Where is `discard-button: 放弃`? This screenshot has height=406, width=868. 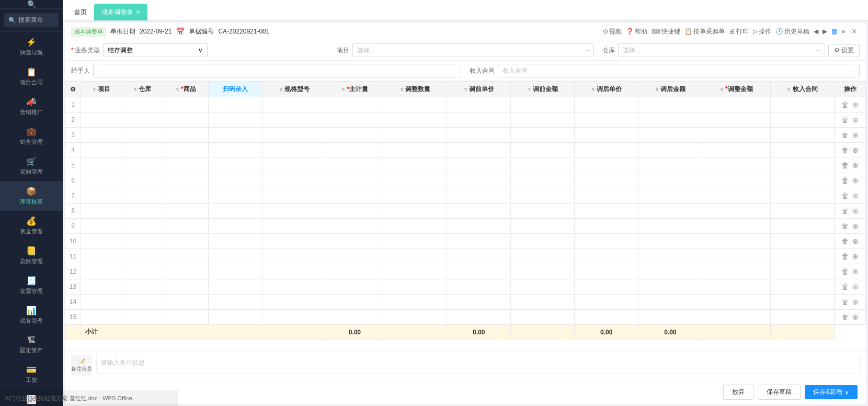
discard-button: 放弃 is located at coordinates (738, 392).